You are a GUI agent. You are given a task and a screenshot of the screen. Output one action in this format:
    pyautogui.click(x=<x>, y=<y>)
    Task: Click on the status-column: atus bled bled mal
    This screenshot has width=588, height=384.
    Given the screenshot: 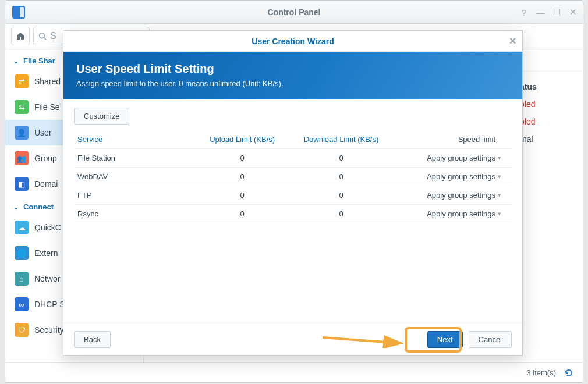 What is the action you would take?
    pyautogui.click(x=546, y=117)
    